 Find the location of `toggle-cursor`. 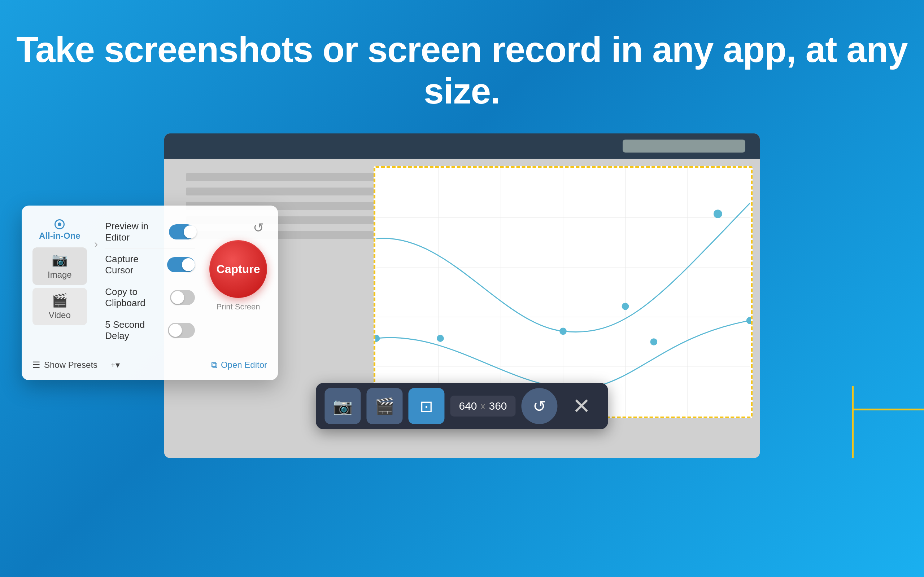

toggle-cursor is located at coordinates (181, 265).